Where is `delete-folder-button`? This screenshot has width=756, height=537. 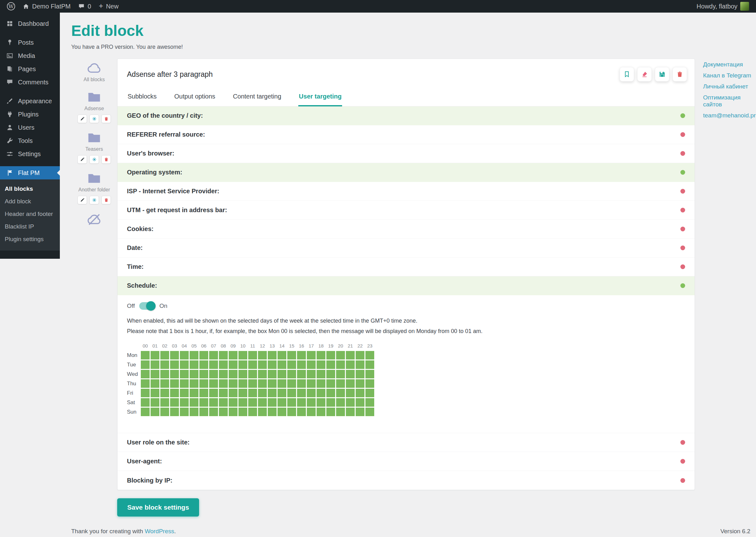 delete-folder-button is located at coordinates (106, 119).